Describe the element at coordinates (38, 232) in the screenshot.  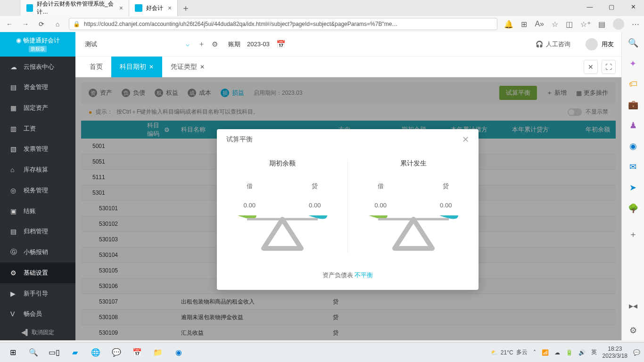
I see `sidebar-item-archive: ▤归档管理` at that location.